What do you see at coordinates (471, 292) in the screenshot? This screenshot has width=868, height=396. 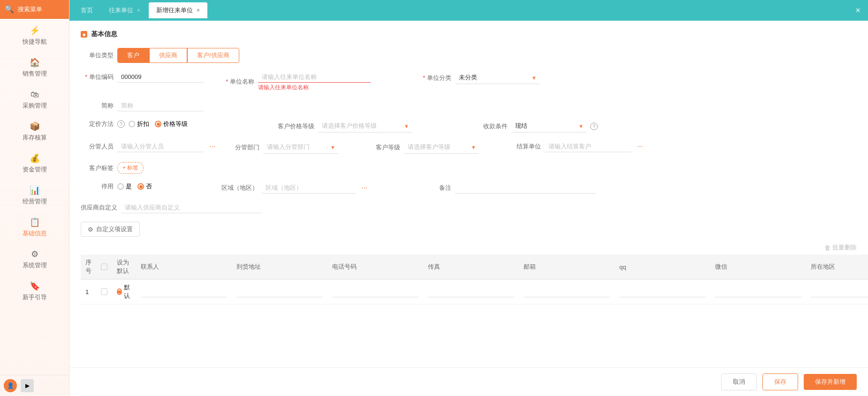 I see `fax-input` at bounding box center [471, 292].